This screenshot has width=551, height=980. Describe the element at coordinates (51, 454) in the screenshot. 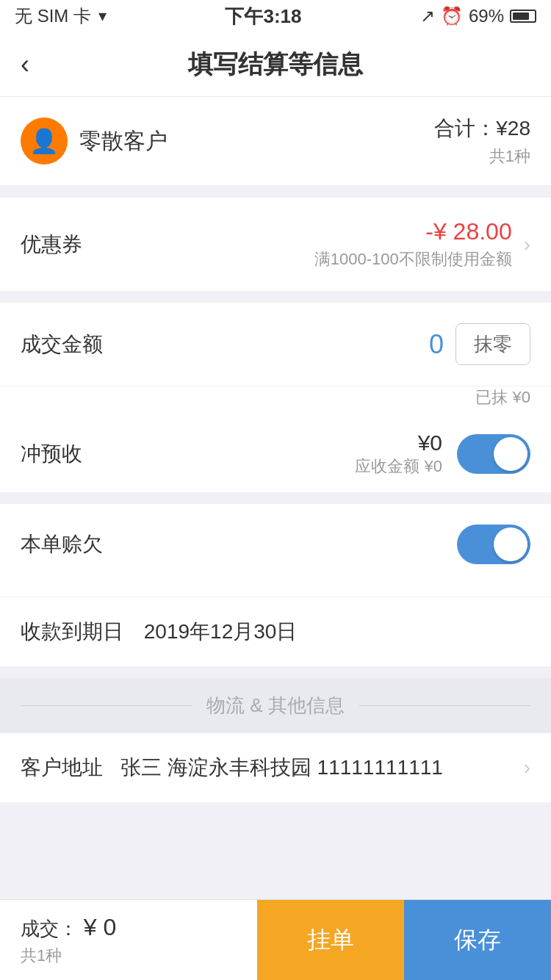

I see `prepayment-label: 冲预收` at that location.